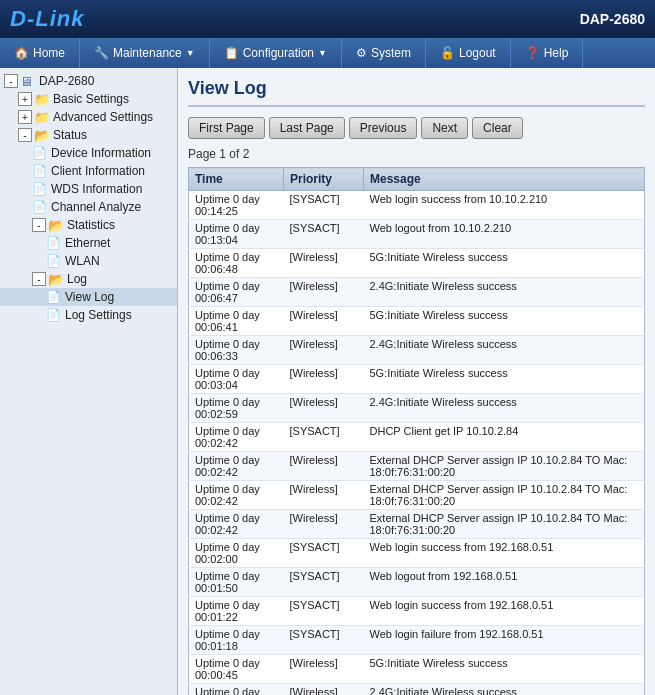 The image size is (655, 695). What do you see at coordinates (417, 438) in the screenshot?
I see `table-row: Uptime 0 day 00:02:42[SYSACT]DHCP Client…` at bounding box center [417, 438].